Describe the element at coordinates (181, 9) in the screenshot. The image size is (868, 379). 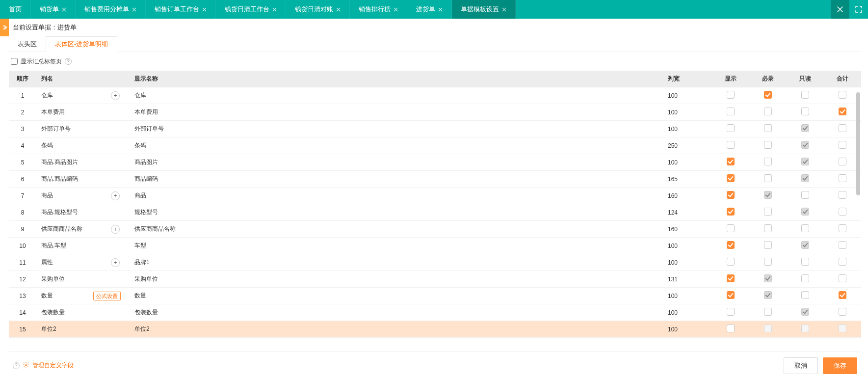
I see `top-tab: 销售订单工作台` at that location.